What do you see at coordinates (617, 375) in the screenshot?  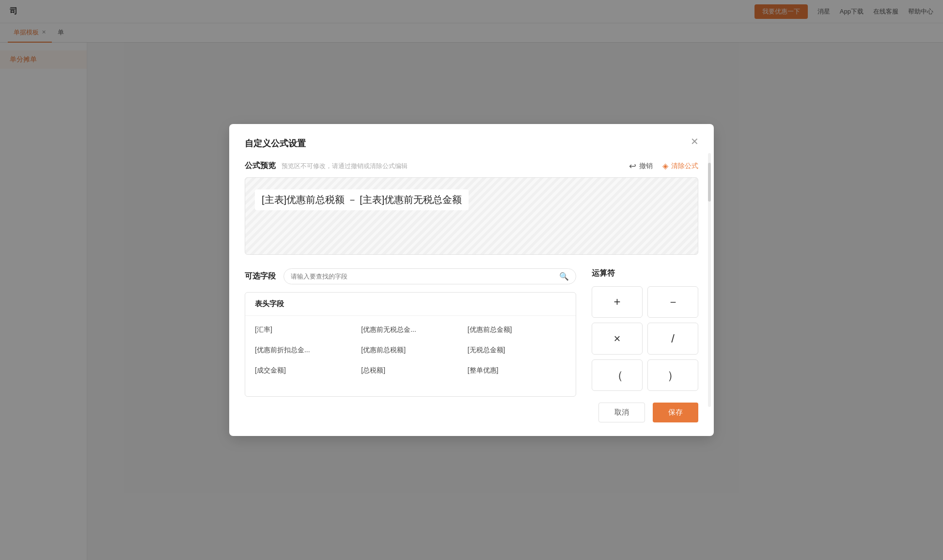 I see `operator-left-paren-button: （` at bounding box center [617, 375].